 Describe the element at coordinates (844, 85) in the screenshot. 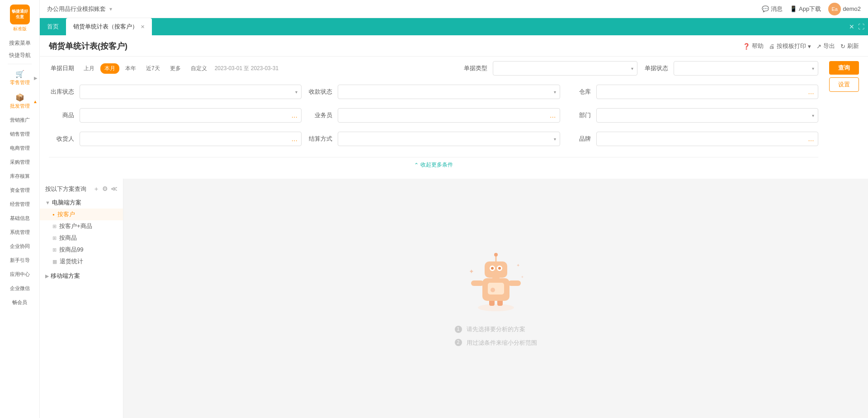

I see `settings-button: 设置` at that location.